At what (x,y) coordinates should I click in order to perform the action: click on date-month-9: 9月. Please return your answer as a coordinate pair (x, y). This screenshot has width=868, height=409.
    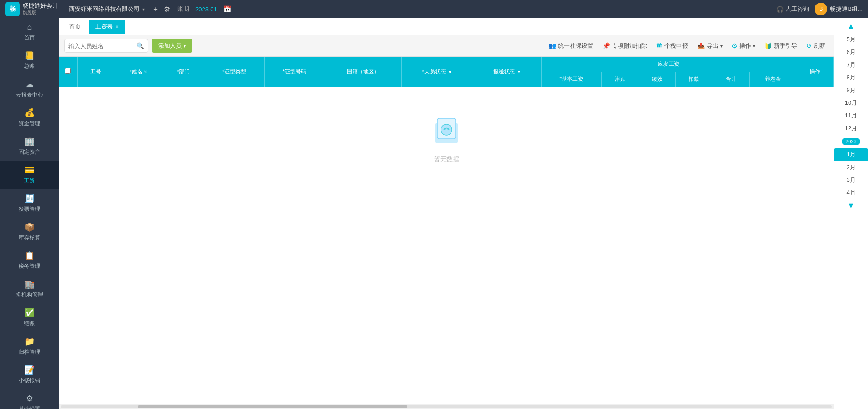
    Looking at the image, I should click on (851, 90).